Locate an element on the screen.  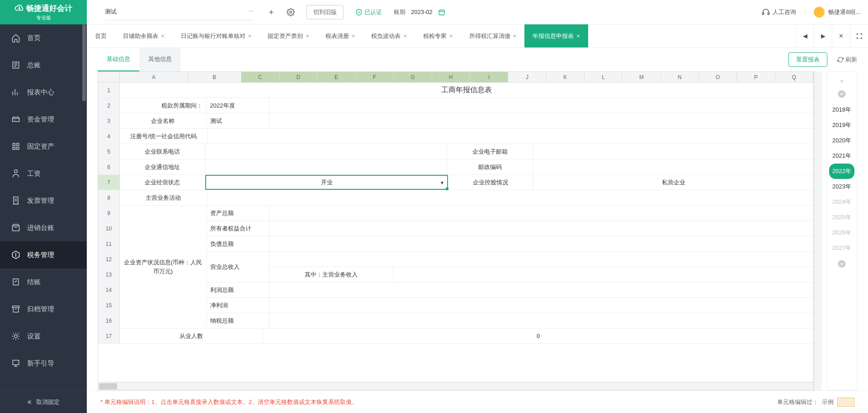
row-7: 7 企业经营状态 开业 ▼ 企业控股情况 私营企业 is located at coordinates (456, 183).